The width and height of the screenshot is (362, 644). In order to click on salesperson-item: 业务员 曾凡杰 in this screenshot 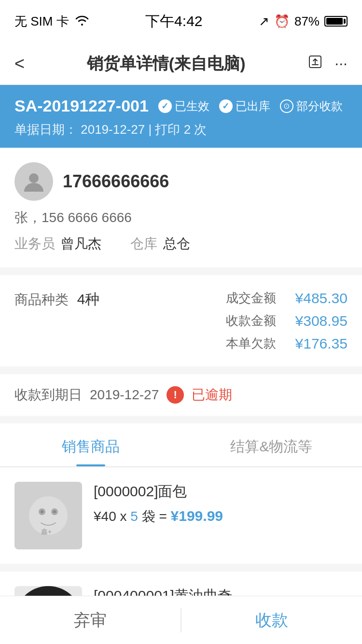, I will do `click(58, 244)`.